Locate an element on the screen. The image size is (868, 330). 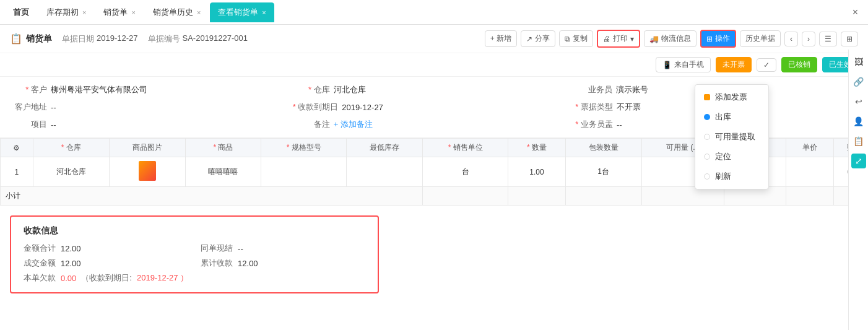
dropdown-refresh: 刷新 is located at coordinates (732, 176).